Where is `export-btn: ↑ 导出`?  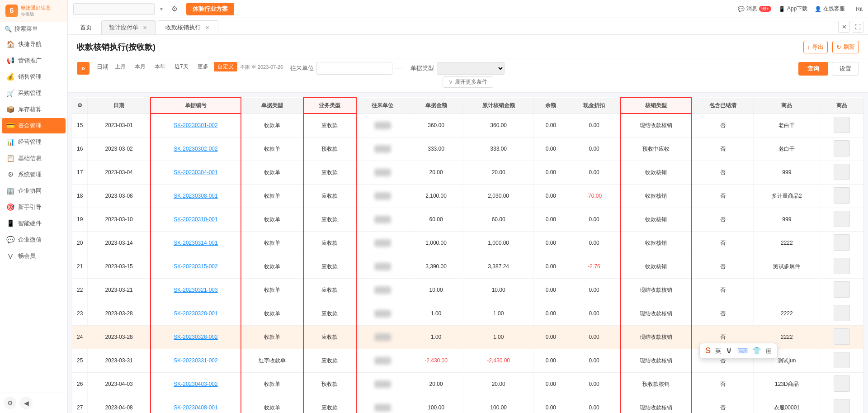
export-btn: ↑ 导出 is located at coordinates (816, 47).